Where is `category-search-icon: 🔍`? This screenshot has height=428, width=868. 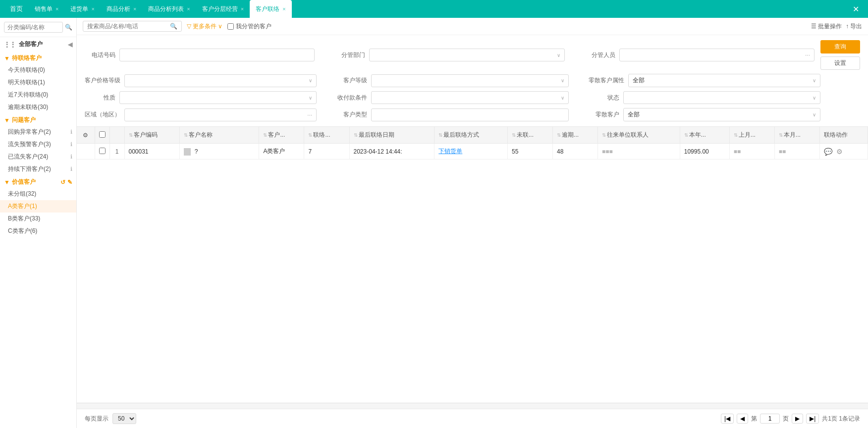 category-search-icon: 🔍 is located at coordinates (68, 27).